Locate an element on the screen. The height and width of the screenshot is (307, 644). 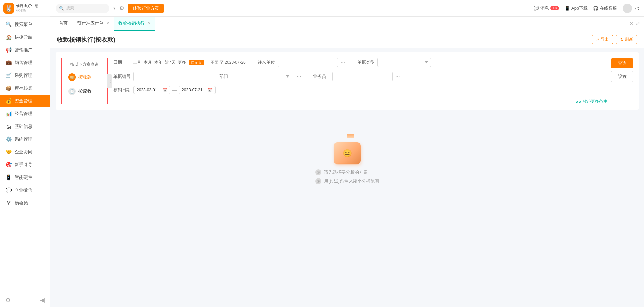
filter-right-actions: 查询 设置 is located at coordinates (622, 81).